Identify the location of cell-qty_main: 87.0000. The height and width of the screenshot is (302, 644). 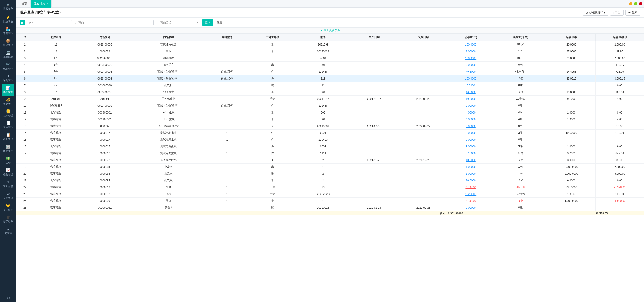
(471, 153).